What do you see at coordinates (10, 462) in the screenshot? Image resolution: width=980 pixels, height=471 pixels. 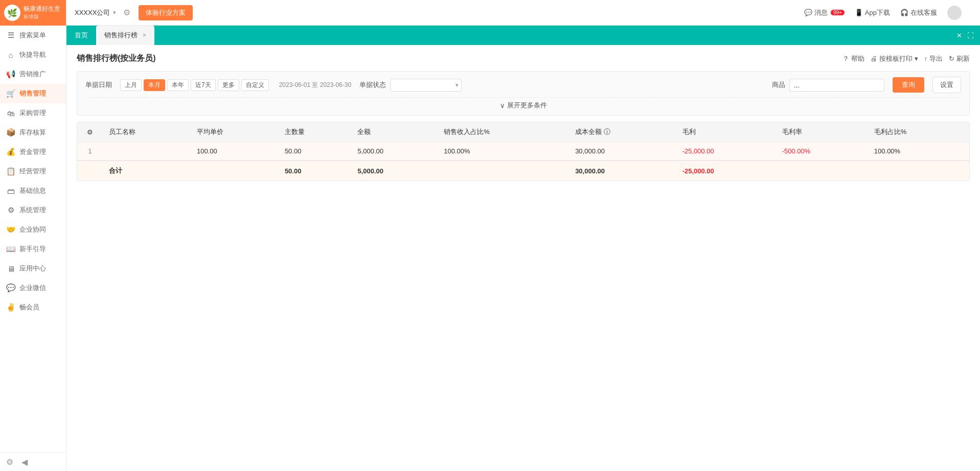 I see `settings-bottom-icon: ⚙` at bounding box center [10, 462].